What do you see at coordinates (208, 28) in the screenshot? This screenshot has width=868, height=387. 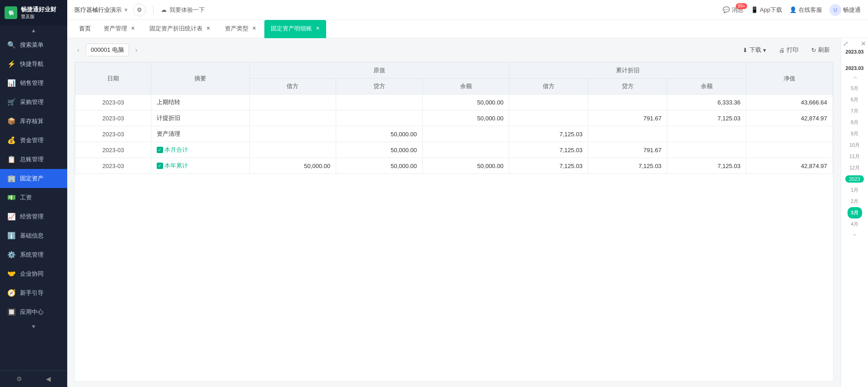 I see `tab-depreciation-stats-close: ✕` at bounding box center [208, 28].